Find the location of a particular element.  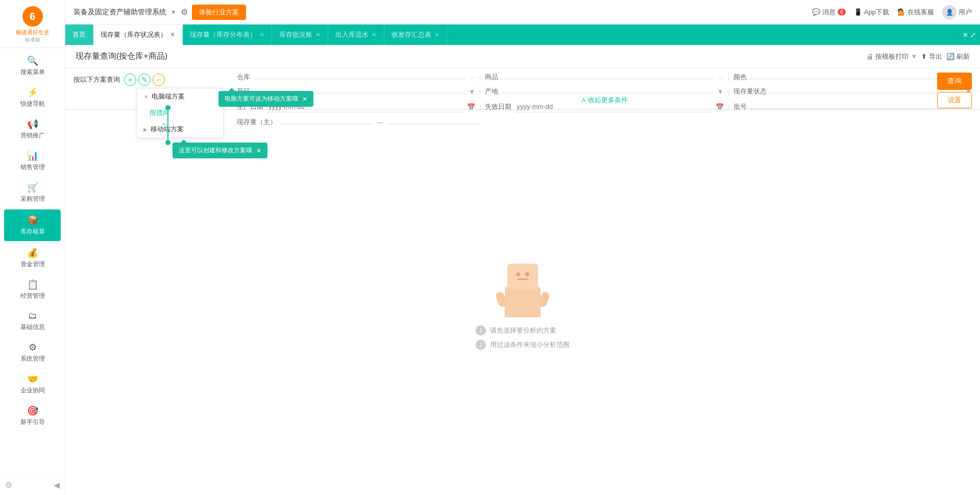

tab-close-inventory-status: ✕ is located at coordinates (173, 35).